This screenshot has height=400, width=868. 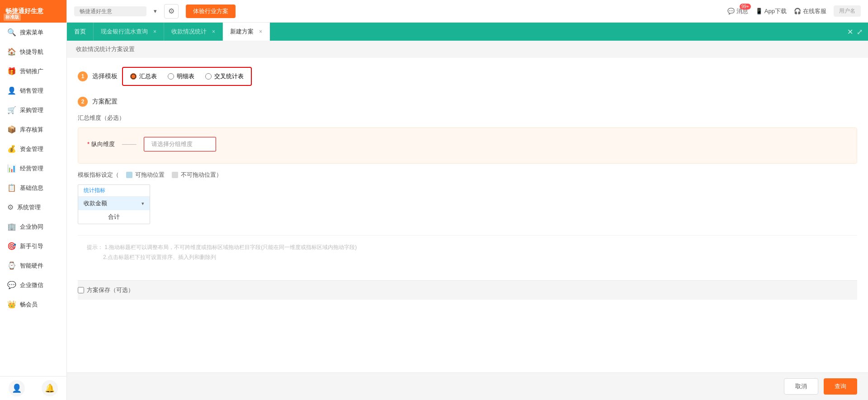 I want to click on sidebar-item-basics: 📋 基础信息, so click(x=33, y=188).